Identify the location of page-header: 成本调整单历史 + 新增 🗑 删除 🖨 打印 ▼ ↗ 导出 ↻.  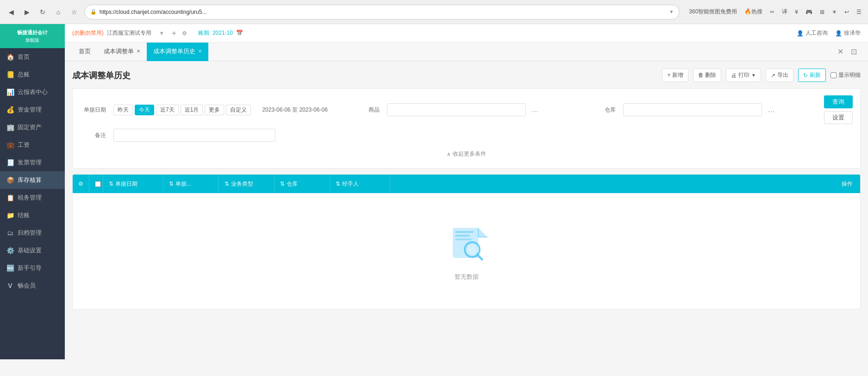
(467, 75).